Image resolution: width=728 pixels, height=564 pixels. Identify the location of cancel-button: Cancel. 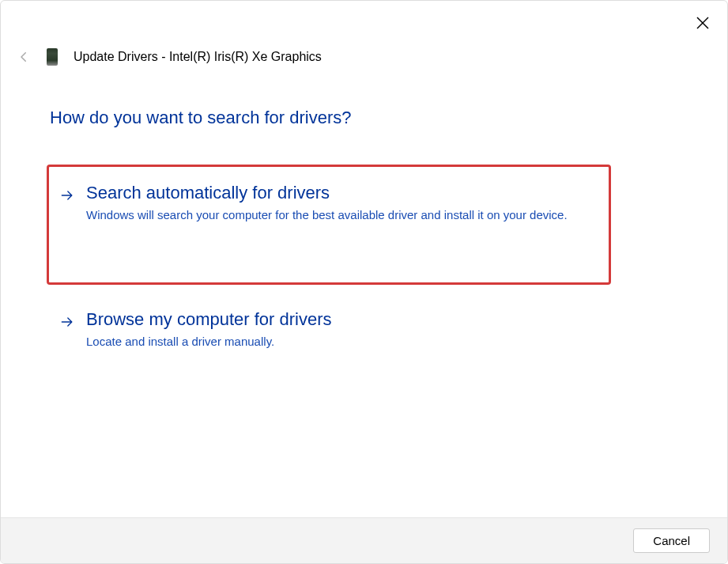
(672, 541).